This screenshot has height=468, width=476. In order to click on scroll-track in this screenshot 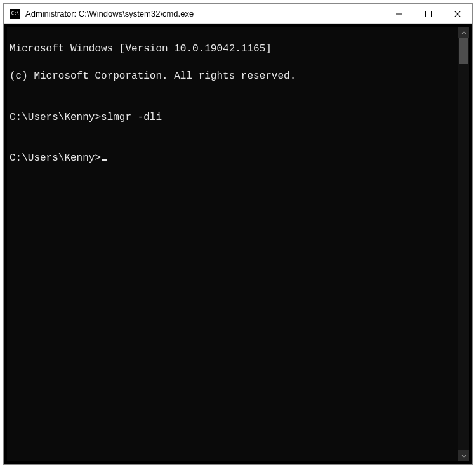, I will do `click(463, 244)`.